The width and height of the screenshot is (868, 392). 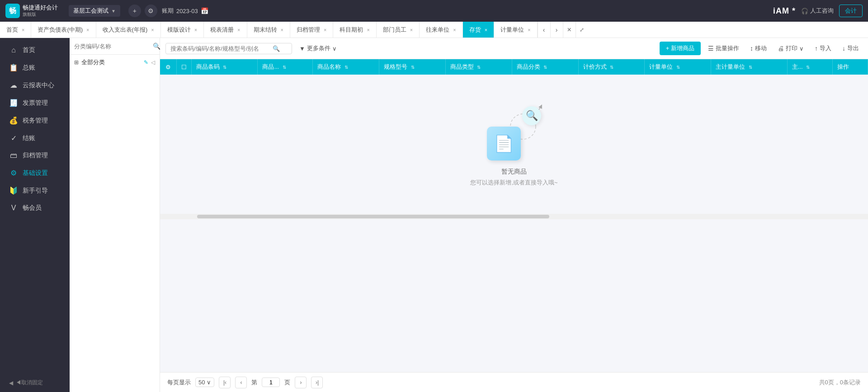 What do you see at coordinates (680, 48) in the screenshot?
I see `new-product-button: + 新增商品` at bounding box center [680, 48].